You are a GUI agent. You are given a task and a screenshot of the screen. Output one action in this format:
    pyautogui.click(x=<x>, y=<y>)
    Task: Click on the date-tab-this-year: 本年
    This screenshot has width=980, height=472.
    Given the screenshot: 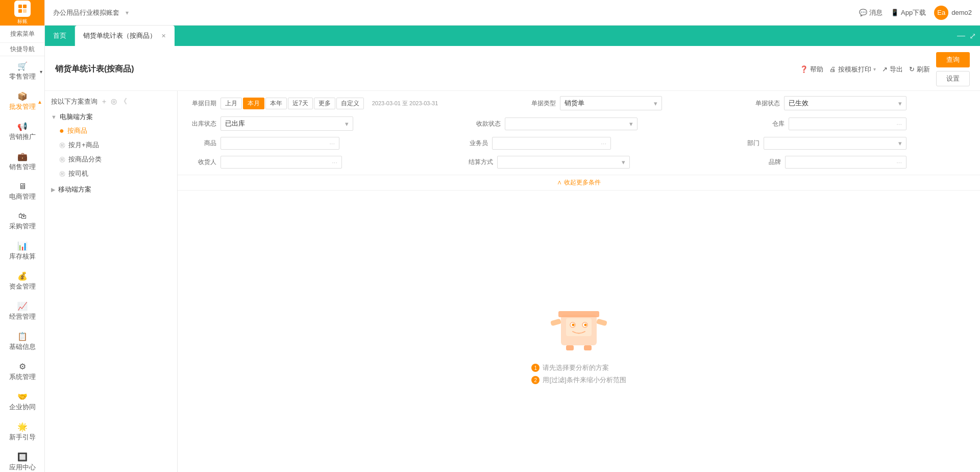 What is the action you would take?
    pyautogui.click(x=276, y=103)
    